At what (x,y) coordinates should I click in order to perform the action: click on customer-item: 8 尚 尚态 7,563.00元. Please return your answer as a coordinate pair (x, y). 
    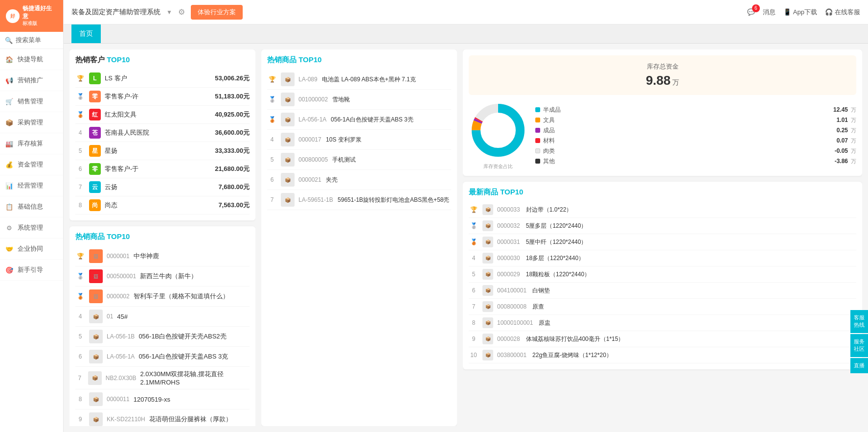
    Looking at the image, I should click on (162, 206).